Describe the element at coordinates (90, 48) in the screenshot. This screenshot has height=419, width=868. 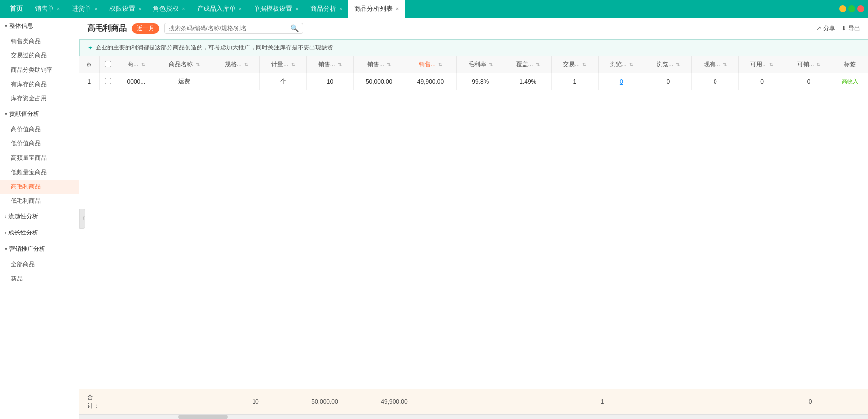
I see `info-icon: ✦` at that location.